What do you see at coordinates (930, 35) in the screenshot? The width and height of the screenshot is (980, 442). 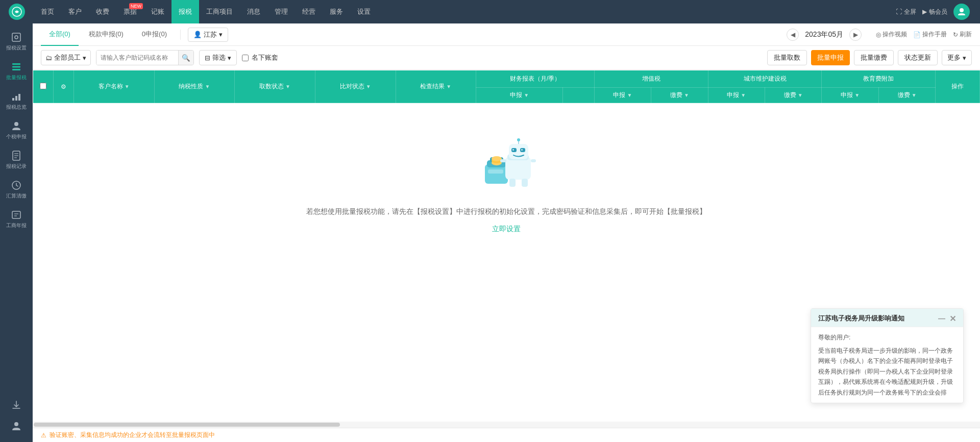 I see `operation-manual-button: 📄 操作手册` at bounding box center [930, 35].